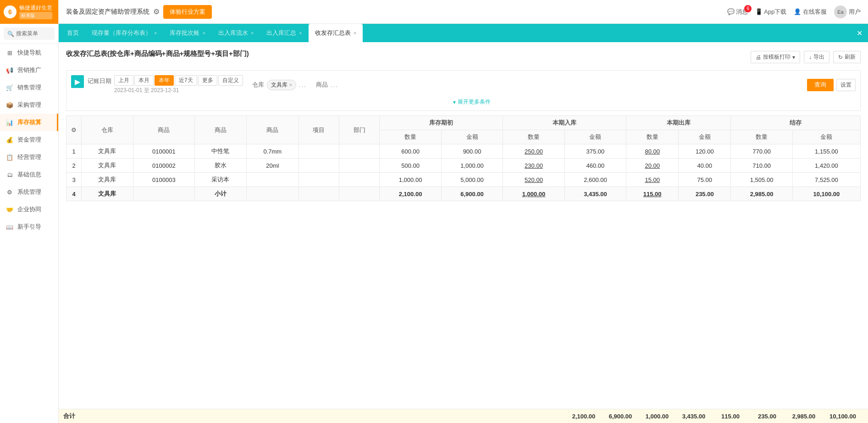 The image size is (868, 423). Describe the element at coordinates (258, 85) in the screenshot. I see `warehouse-label: 仓库` at that location.